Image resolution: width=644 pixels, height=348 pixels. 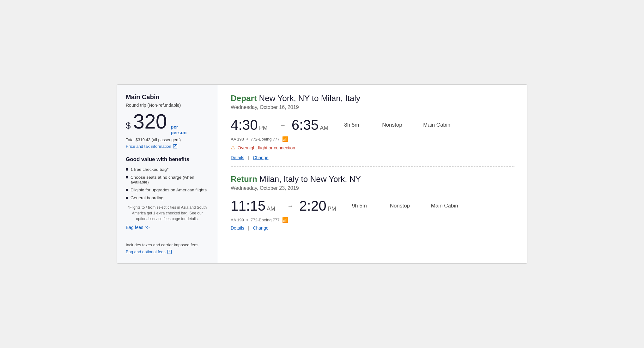 What do you see at coordinates (398, 125) in the screenshot?
I see `depart-nonstop: Nonstop` at bounding box center [398, 125].